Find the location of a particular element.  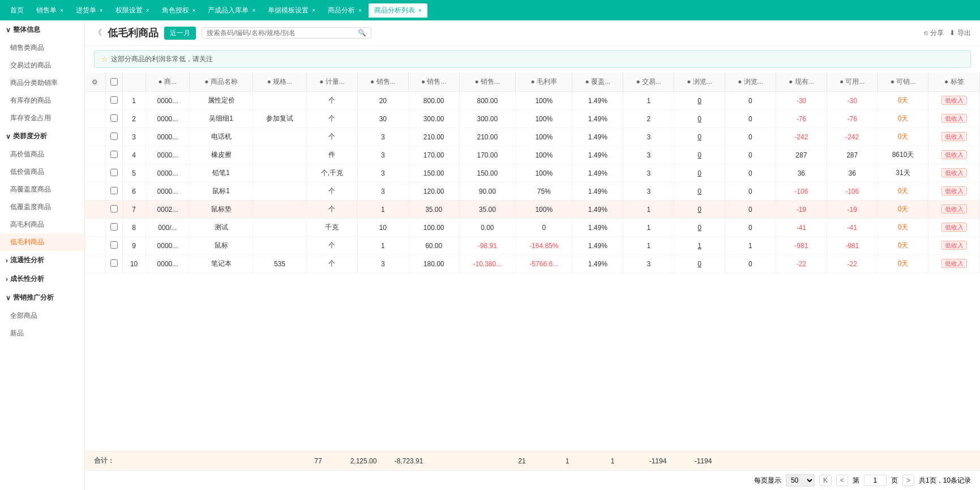

nav-analysis-list-close: × is located at coordinates (420, 10).